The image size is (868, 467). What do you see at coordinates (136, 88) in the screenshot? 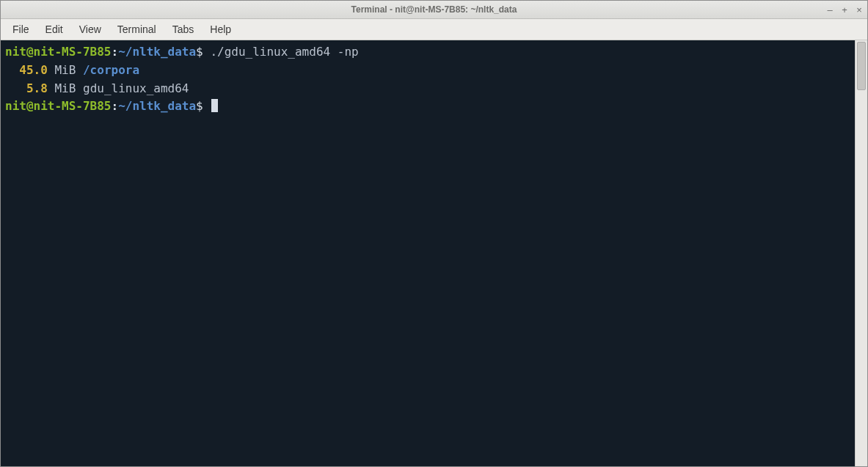
I see `entry-name: gdu_linux_amd64` at bounding box center [136, 88].